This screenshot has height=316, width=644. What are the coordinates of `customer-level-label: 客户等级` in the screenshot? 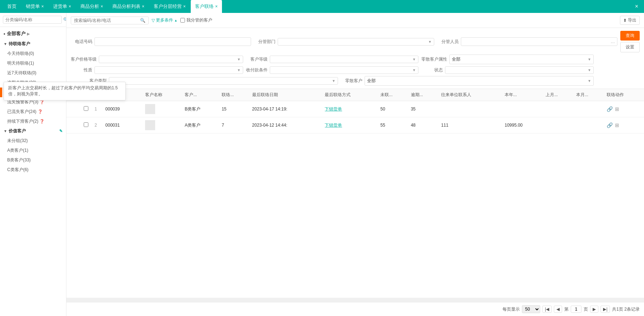 It's located at (257, 60).